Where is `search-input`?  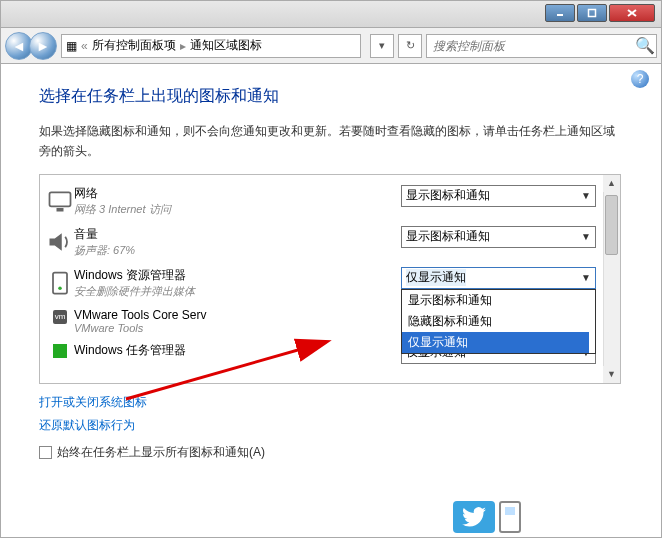
search-input is located at coordinates (530, 46).